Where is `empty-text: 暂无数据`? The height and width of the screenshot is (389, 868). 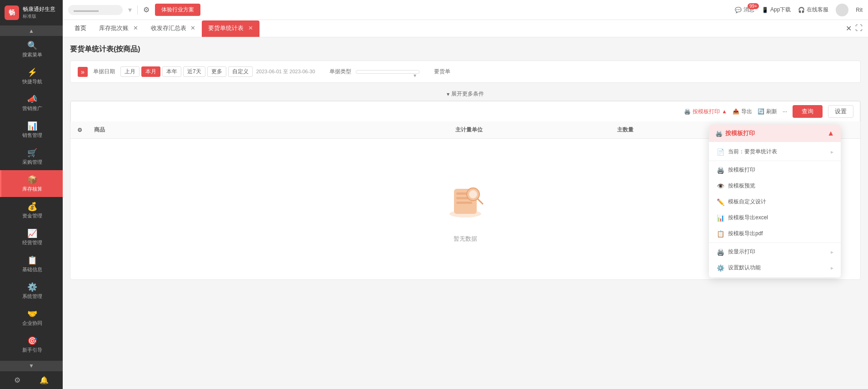
empty-text: 暂无数据 is located at coordinates (465, 239).